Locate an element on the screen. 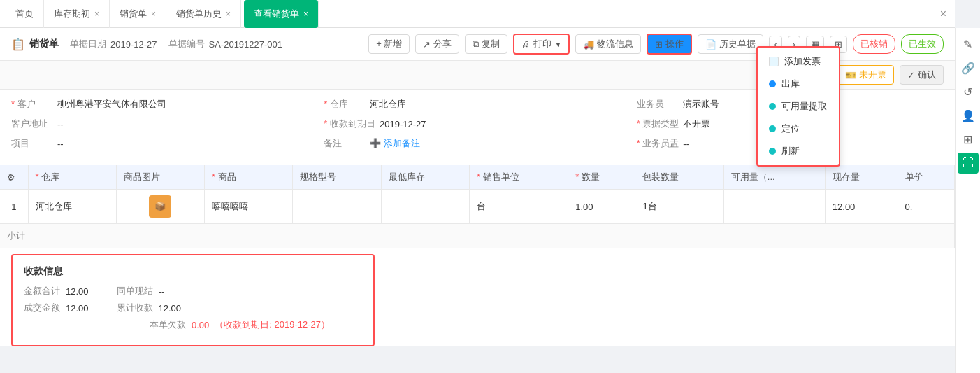  col-pack-qty: 包装数量 is located at coordinates (679, 178).